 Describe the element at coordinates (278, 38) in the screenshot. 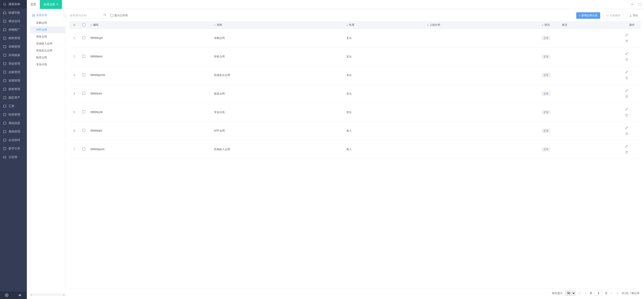

I see `cell-name: 采购合同` at that location.